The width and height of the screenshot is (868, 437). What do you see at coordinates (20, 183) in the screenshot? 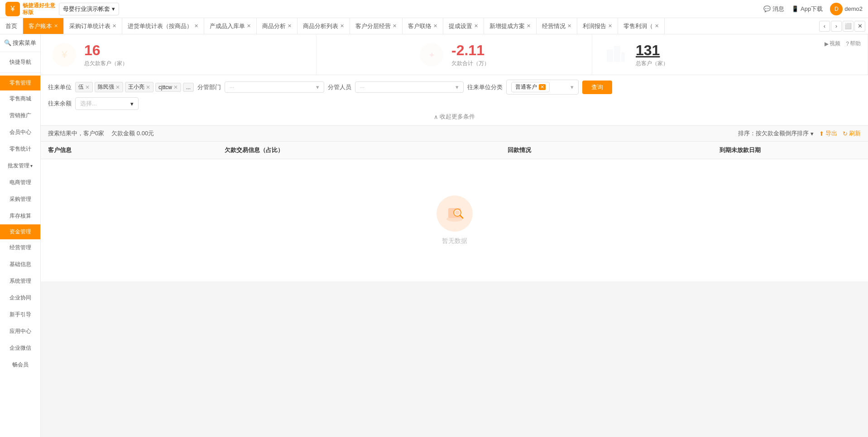
I see `sidebar-item-ecommerce: 电商管理` at bounding box center [20, 183].